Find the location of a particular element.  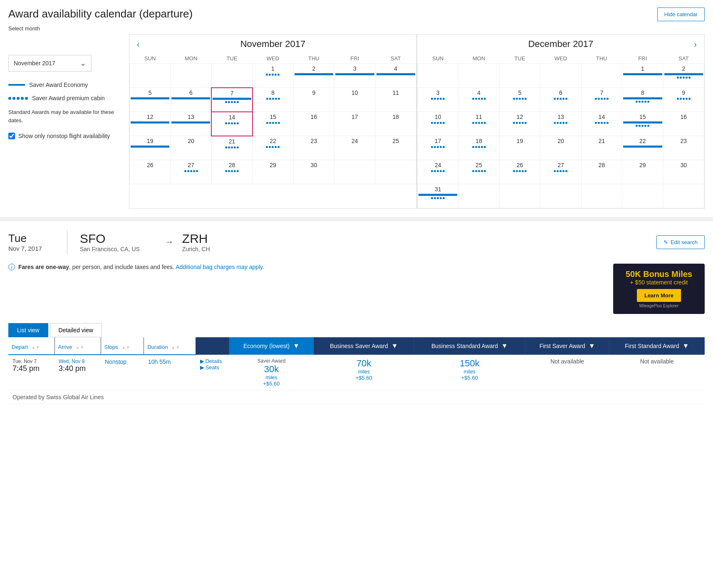

col-economy: Economy (lowest) ▼ is located at coordinates (272, 346).